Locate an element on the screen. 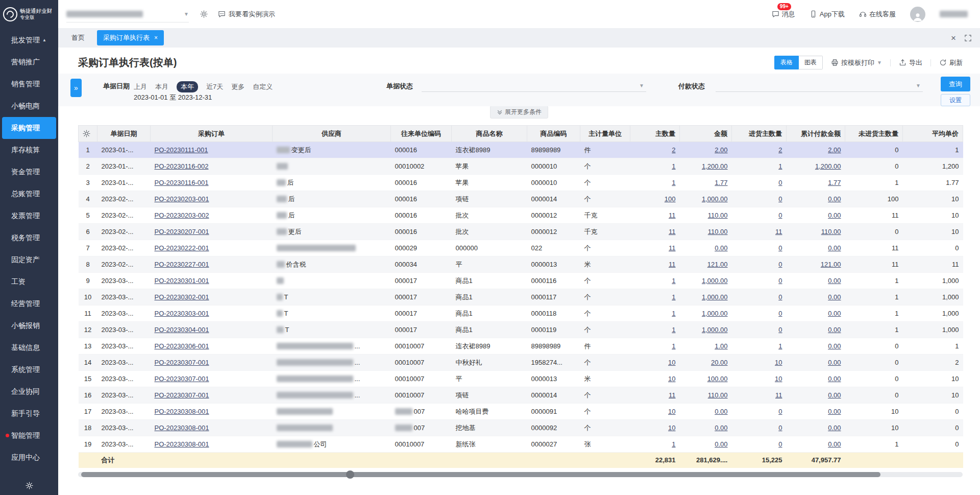 This screenshot has height=495, width=980. table-row: 102023-03-...PO-20230302-001T000017商品100… is located at coordinates (521, 297).